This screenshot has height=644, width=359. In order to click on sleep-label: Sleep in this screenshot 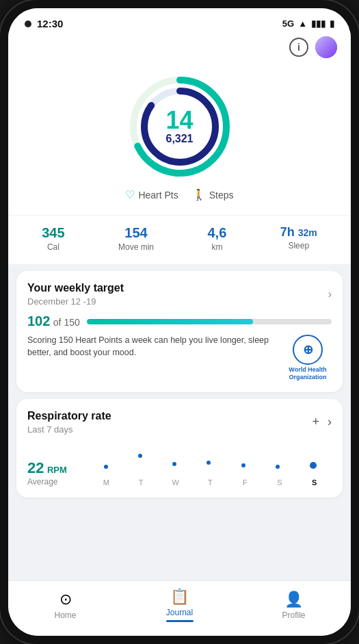, I will do `click(299, 246)`.